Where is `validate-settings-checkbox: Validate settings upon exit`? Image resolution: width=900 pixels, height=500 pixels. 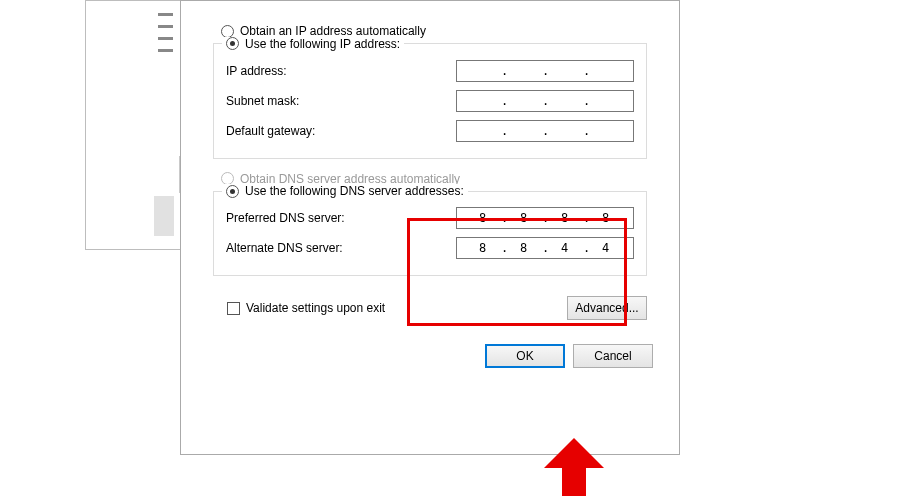
validate-settings-checkbox: Validate settings upon exit is located at coordinates (306, 308).